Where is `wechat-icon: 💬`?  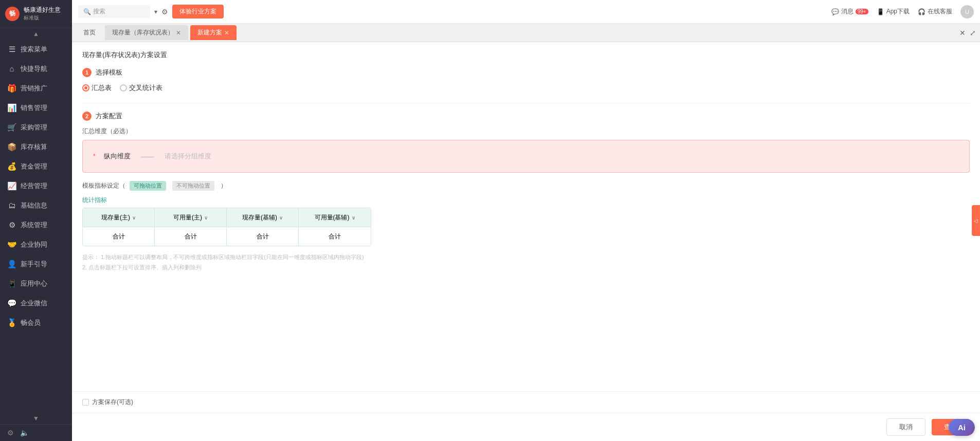
wechat-icon: 💬 is located at coordinates (12, 303).